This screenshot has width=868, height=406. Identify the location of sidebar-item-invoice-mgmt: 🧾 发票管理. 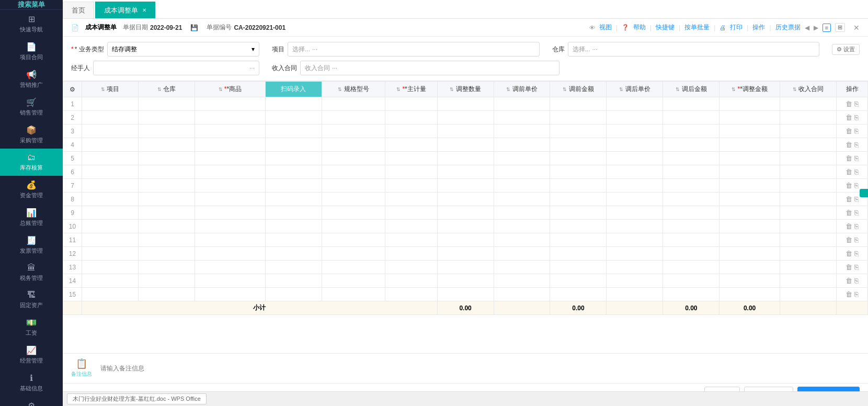
(31, 245).